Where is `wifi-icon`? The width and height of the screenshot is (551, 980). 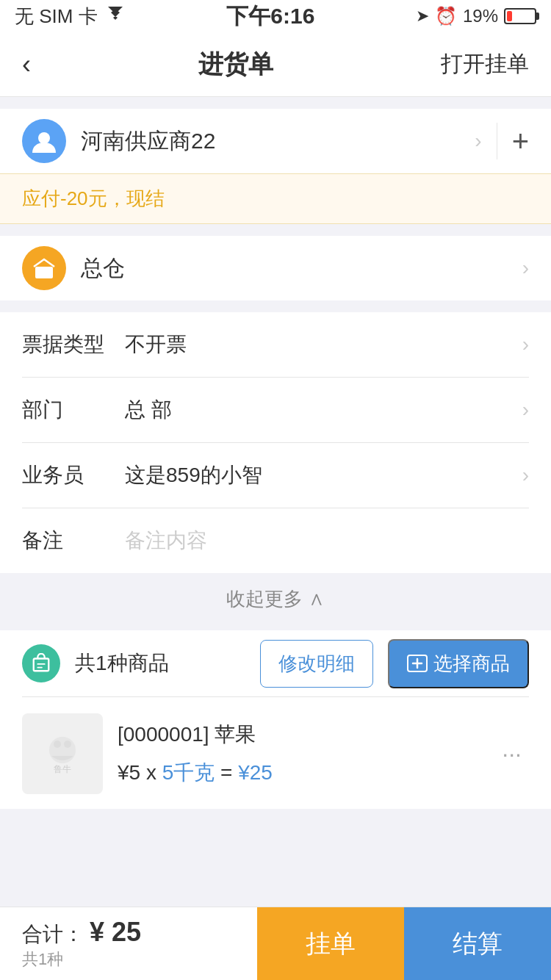 wifi-icon is located at coordinates (115, 16).